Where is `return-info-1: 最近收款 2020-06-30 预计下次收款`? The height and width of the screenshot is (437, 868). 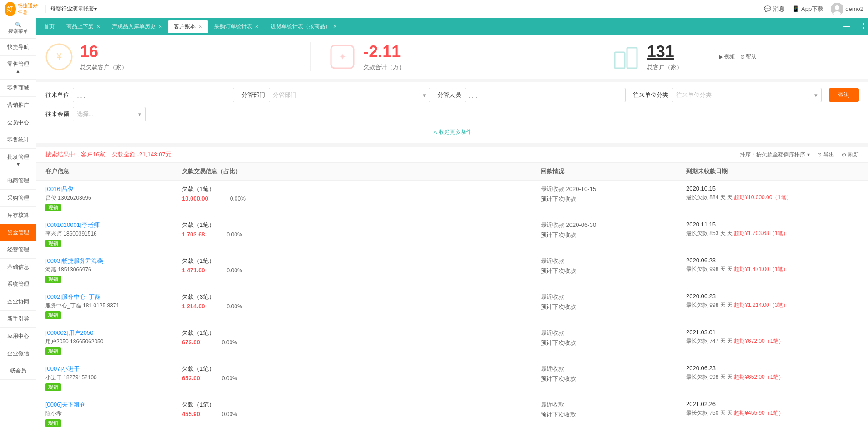
return-info-1: 最近收款 2020-06-30 预计下次收款 is located at coordinates (613, 230).